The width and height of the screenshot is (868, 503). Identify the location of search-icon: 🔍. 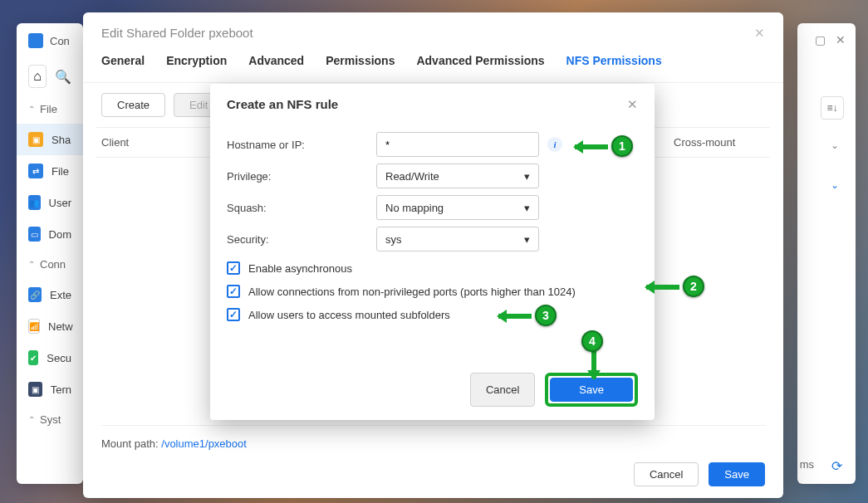
(63, 76).